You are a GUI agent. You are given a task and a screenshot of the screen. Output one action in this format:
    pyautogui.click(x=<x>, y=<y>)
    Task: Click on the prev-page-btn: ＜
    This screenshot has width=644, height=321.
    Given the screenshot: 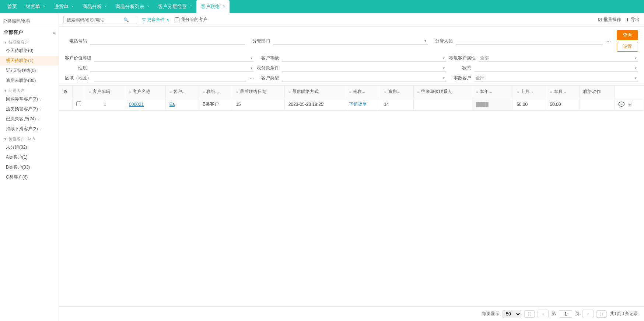 What is the action you would take?
    pyautogui.click(x=543, y=314)
    